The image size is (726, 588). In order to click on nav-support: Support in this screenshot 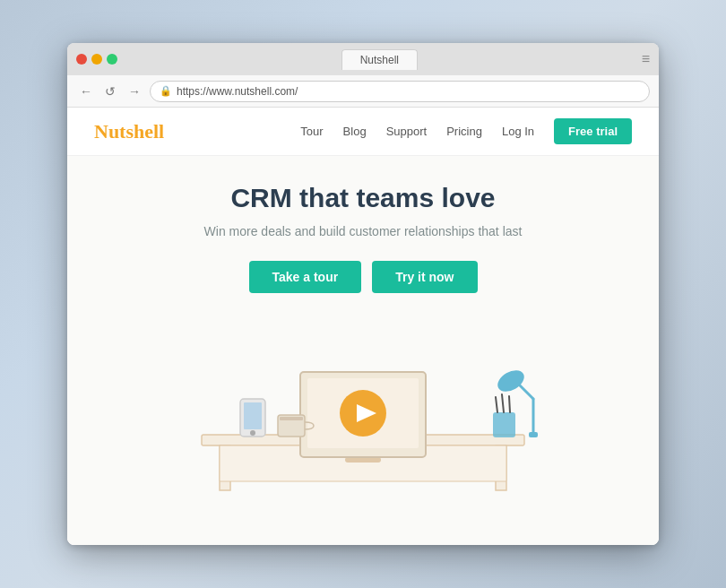, I will do `click(407, 131)`.